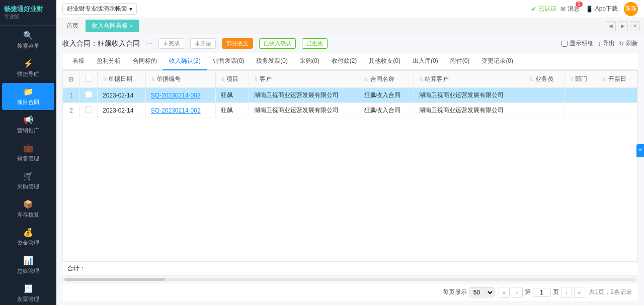  I want to click on more-options-btn: ···, so click(149, 44).